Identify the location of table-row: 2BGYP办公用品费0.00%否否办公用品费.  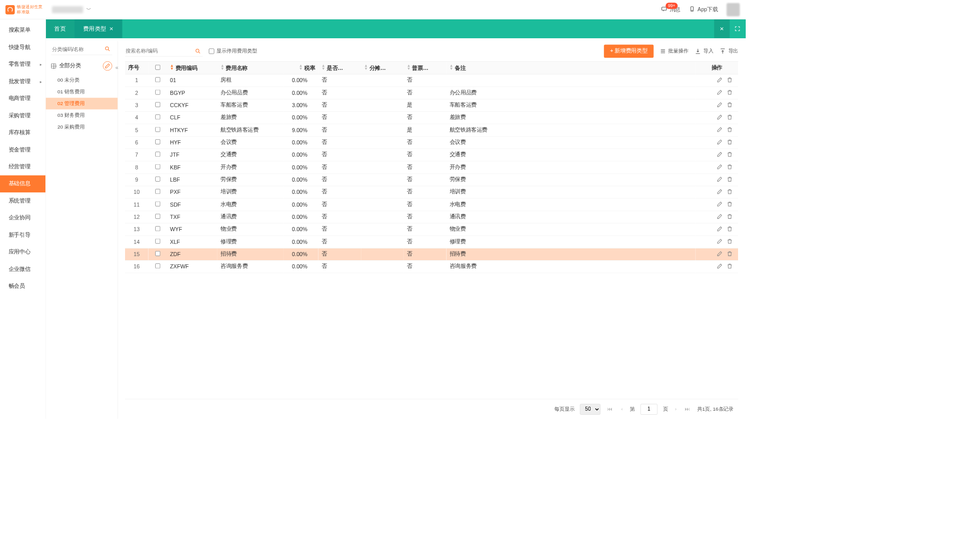
(432, 93).